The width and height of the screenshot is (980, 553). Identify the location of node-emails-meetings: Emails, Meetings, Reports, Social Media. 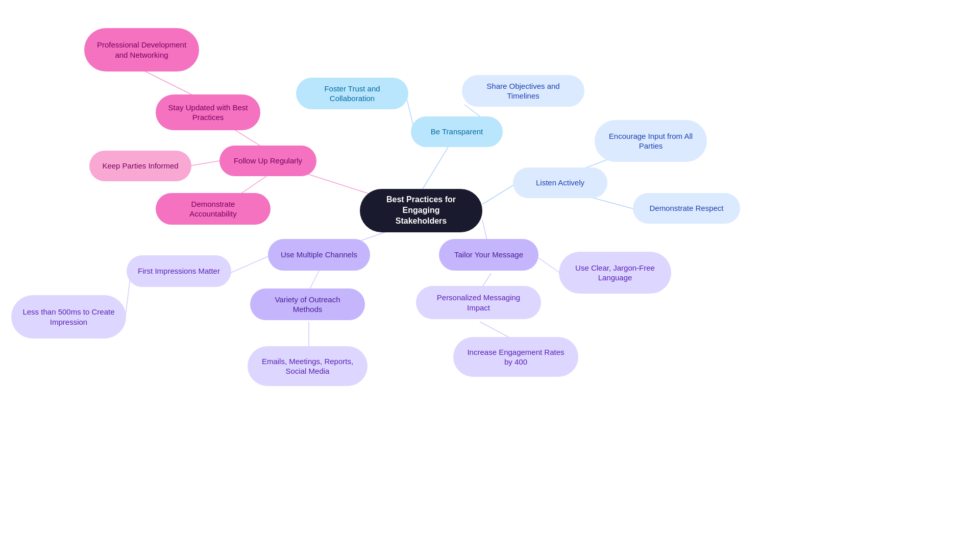
(307, 366).